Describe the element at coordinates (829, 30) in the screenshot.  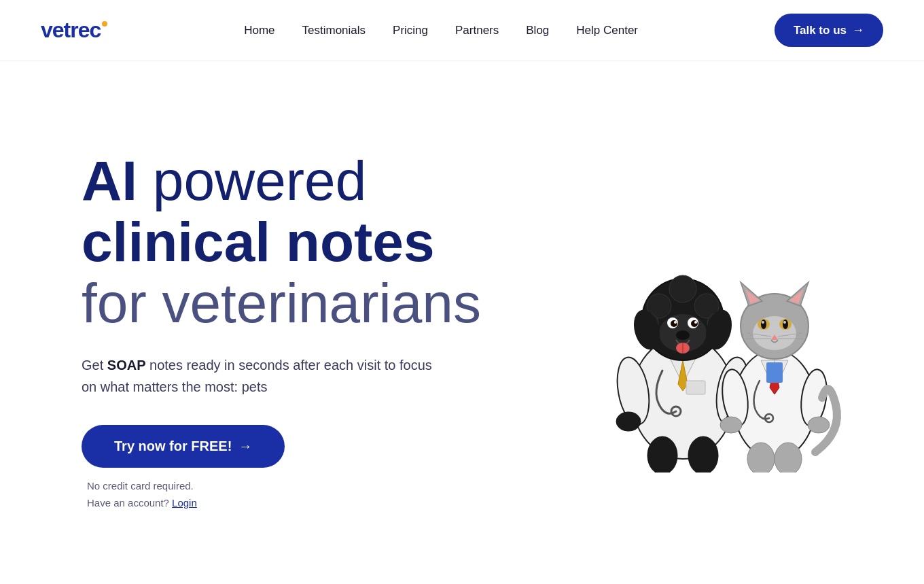
I see `talk-to-us-button: Talk to us →` at that location.